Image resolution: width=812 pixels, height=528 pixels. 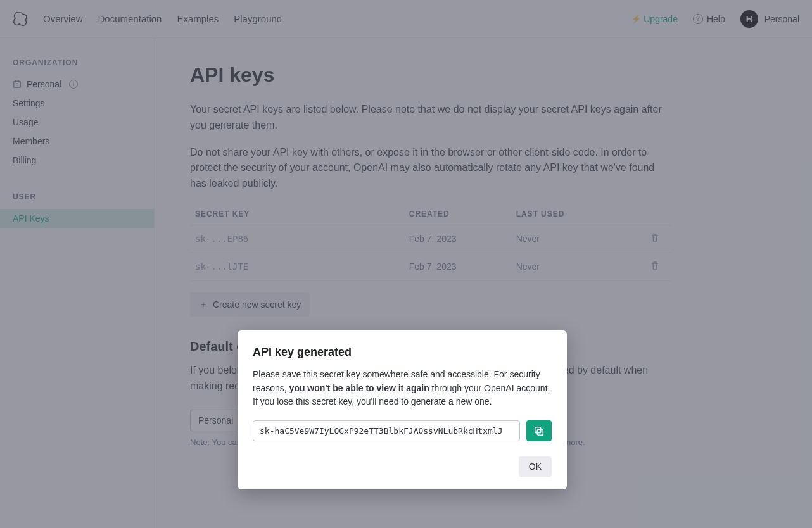 What do you see at coordinates (539, 431) in the screenshot?
I see `copy-icon` at bounding box center [539, 431].